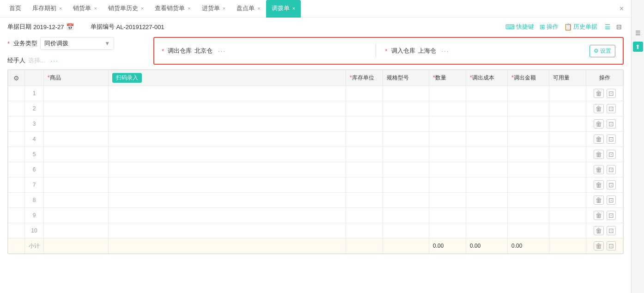 The image size is (644, 293). What do you see at coordinates (173, 9) in the screenshot?
I see `tab-view-sales: 查看销货单 ×` at bounding box center [173, 9].